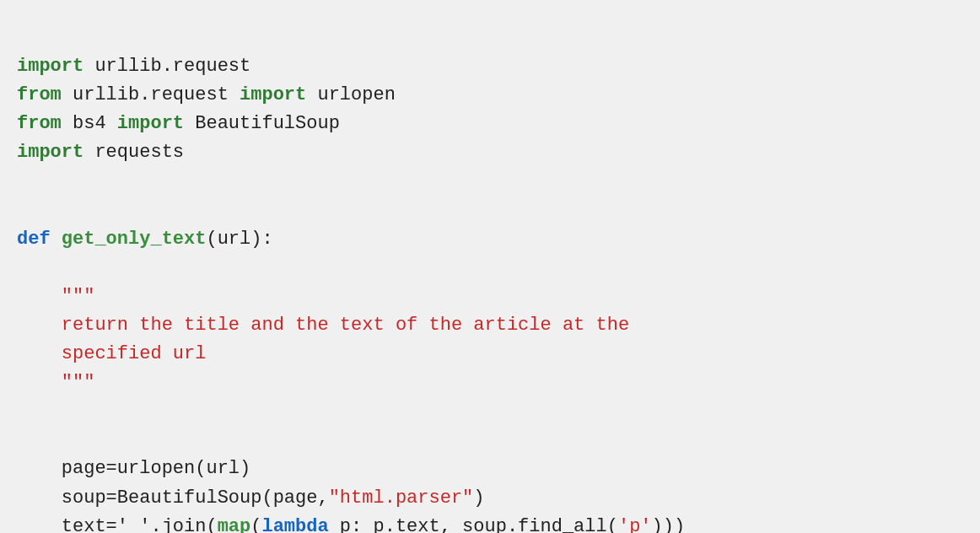  I want to click on code-line: import urllib.request, so click(490, 67).